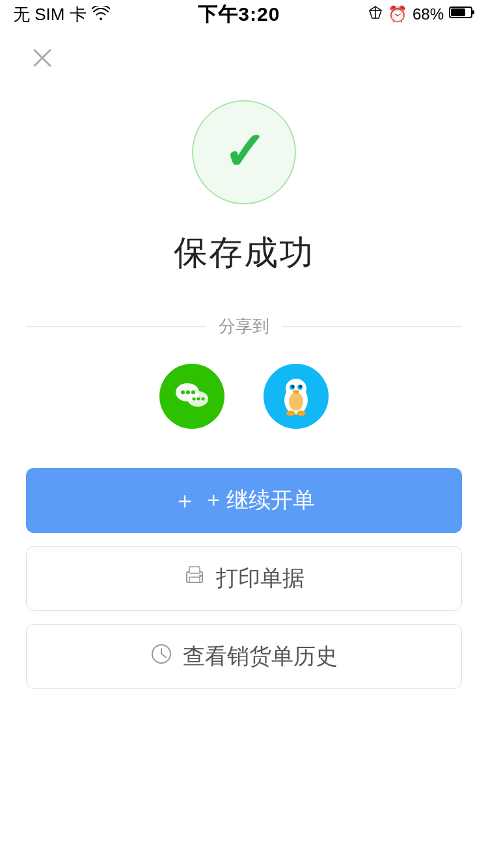 The height and width of the screenshot is (868, 488). I want to click on share-label: 分享到, so click(244, 327).